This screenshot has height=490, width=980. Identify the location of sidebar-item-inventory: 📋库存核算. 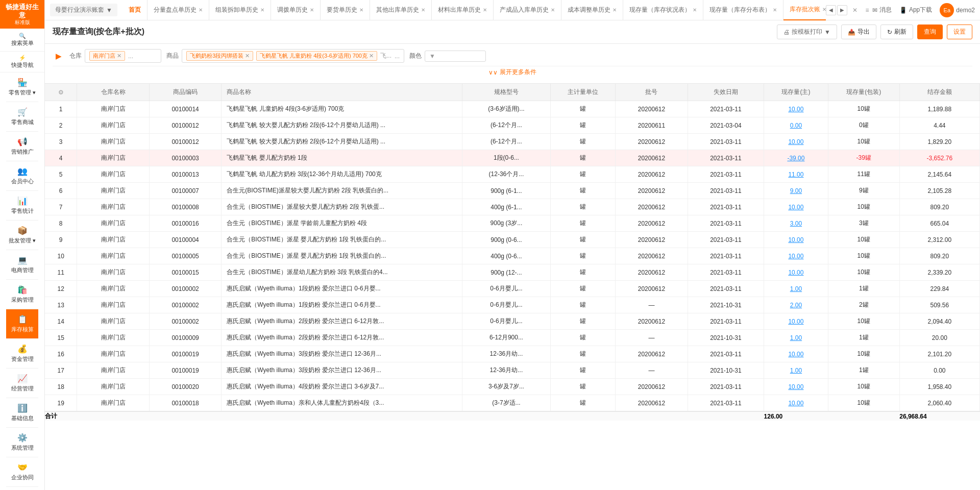
(22, 324).